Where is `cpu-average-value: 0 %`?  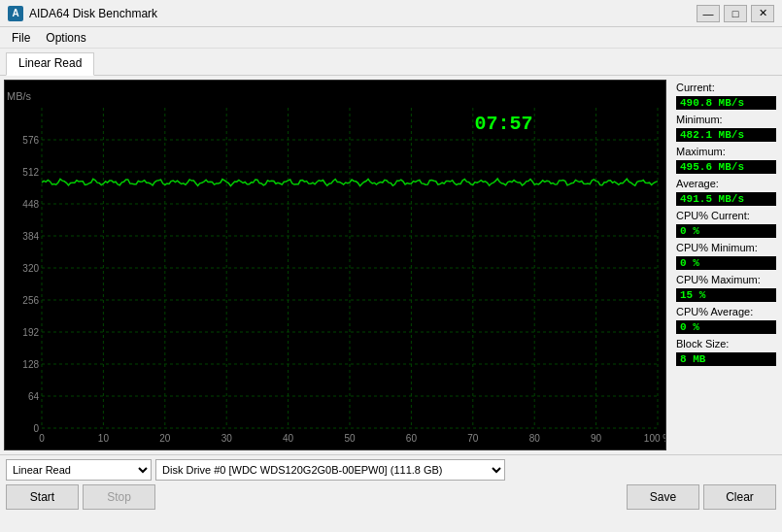 cpu-average-value: 0 % is located at coordinates (727, 327).